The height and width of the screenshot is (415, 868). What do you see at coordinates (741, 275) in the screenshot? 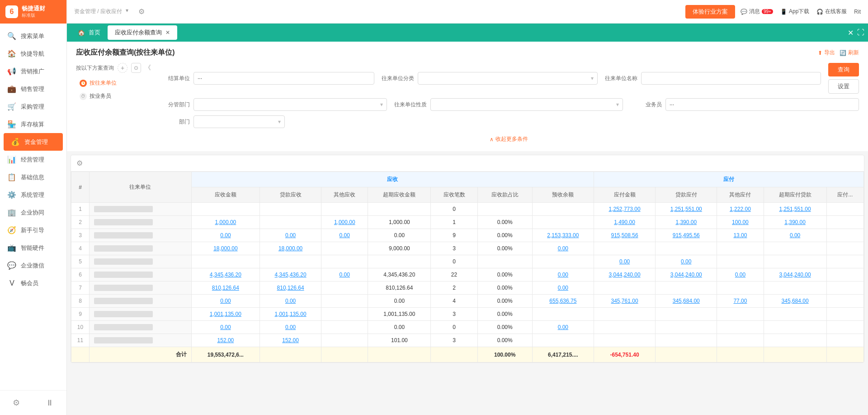
I see `cell-ap-other-5: 0.00` at bounding box center [741, 275].